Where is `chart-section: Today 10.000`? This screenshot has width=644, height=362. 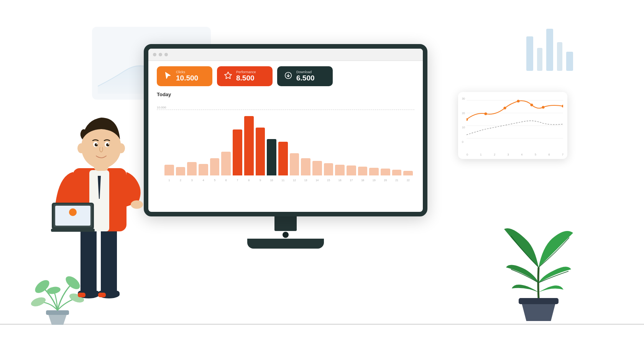 chart-section: Today 10.000 is located at coordinates (286, 137).